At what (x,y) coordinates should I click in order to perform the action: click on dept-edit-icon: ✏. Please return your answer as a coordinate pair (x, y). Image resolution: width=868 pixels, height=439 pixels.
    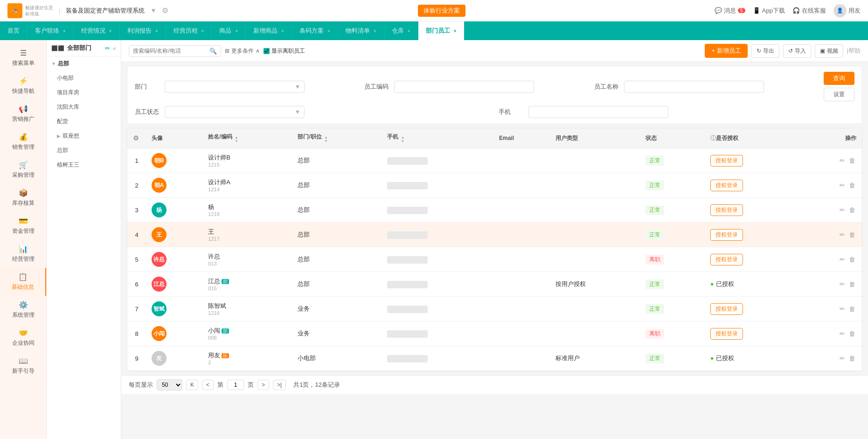
    Looking at the image, I should click on (107, 49).